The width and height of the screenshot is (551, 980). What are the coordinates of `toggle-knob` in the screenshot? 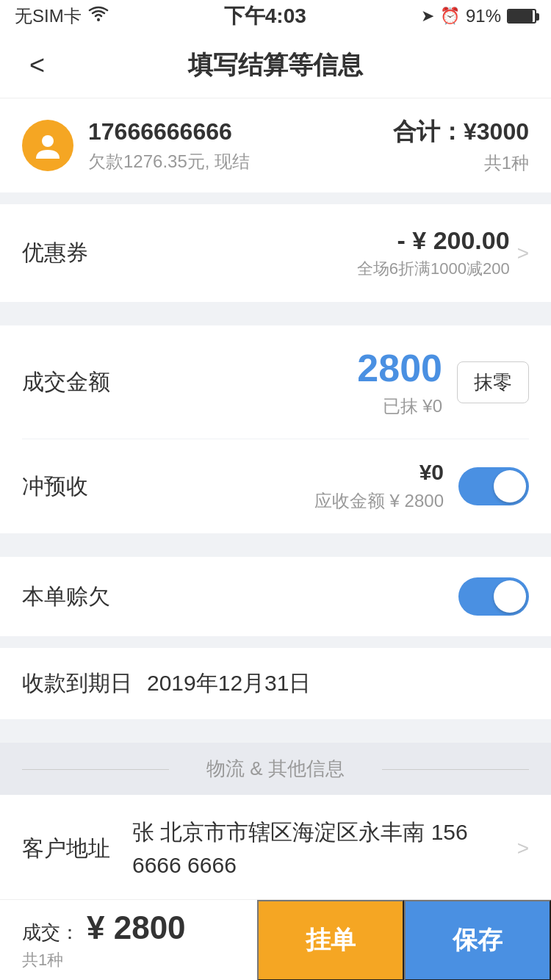 It's located at (510, 486).